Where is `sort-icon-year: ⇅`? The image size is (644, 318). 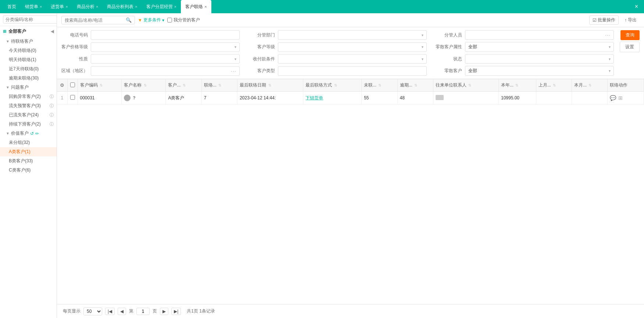
sort-icon-year: ⇅ is located at coordinates (517, 85).